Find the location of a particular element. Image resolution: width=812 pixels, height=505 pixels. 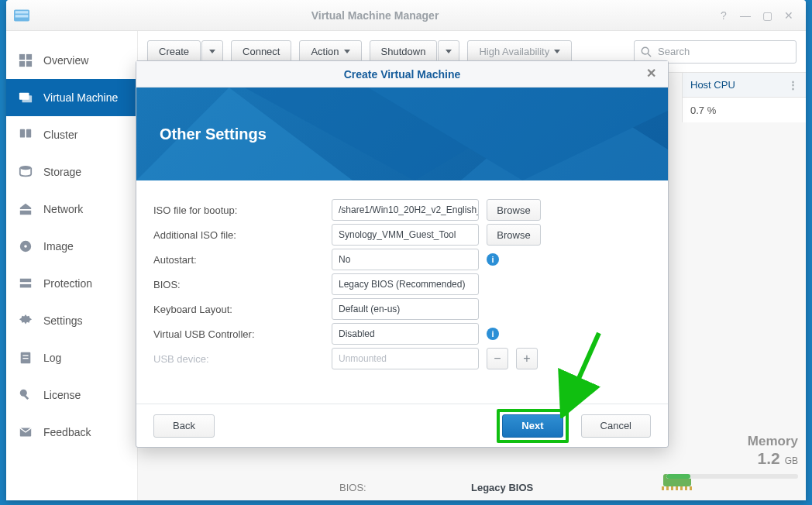

search-input: Search is located at coordinates (715, 52).